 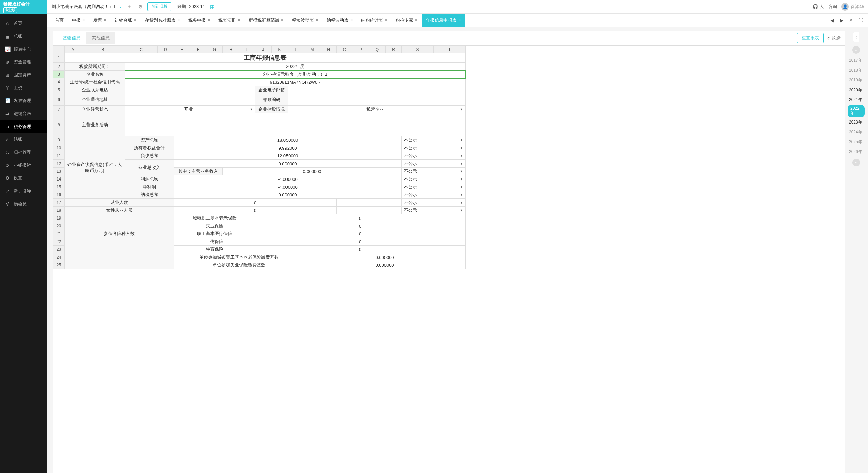 I want to click on column-header: G, so click(x=215, y=50).